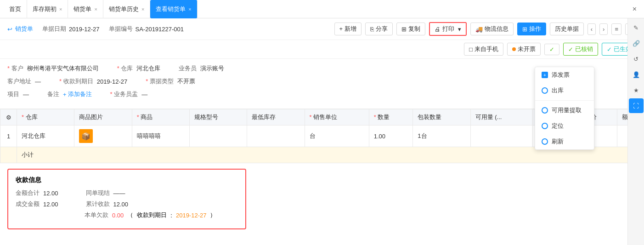  Describe the element at coordinates (127, 180) in the screenshot. I see `payment-title: 收款信息` at that location.